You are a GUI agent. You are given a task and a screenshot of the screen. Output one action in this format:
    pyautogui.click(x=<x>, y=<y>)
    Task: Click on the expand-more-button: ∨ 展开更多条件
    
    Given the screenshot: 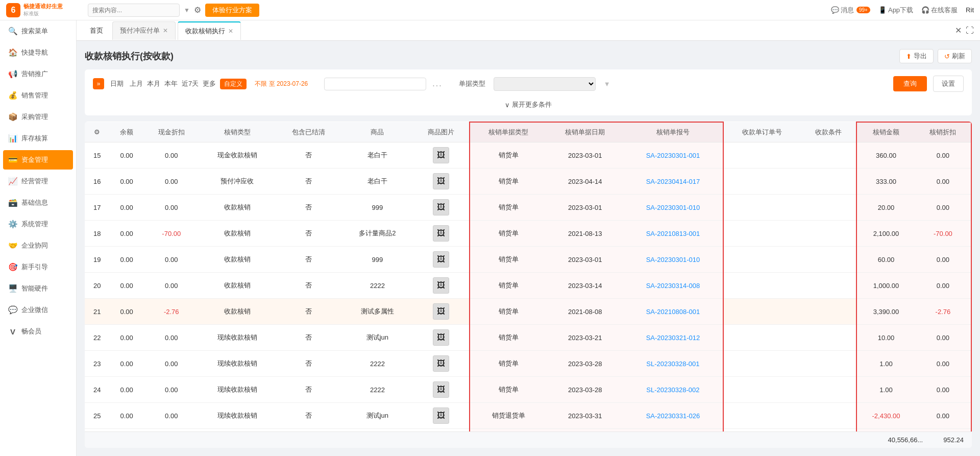 What is the action you would take?
    pyautogui.click(x=528, y=105)
    